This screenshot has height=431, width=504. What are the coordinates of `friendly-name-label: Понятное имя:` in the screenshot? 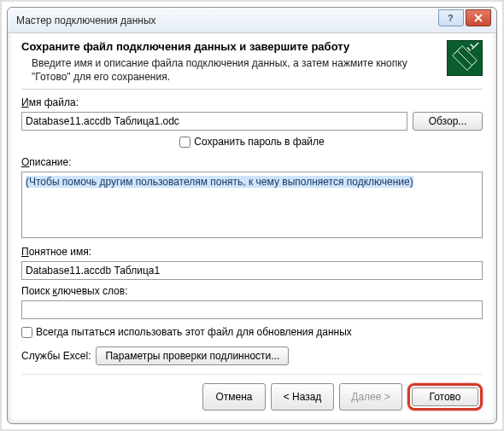 It's located at (252, 252).